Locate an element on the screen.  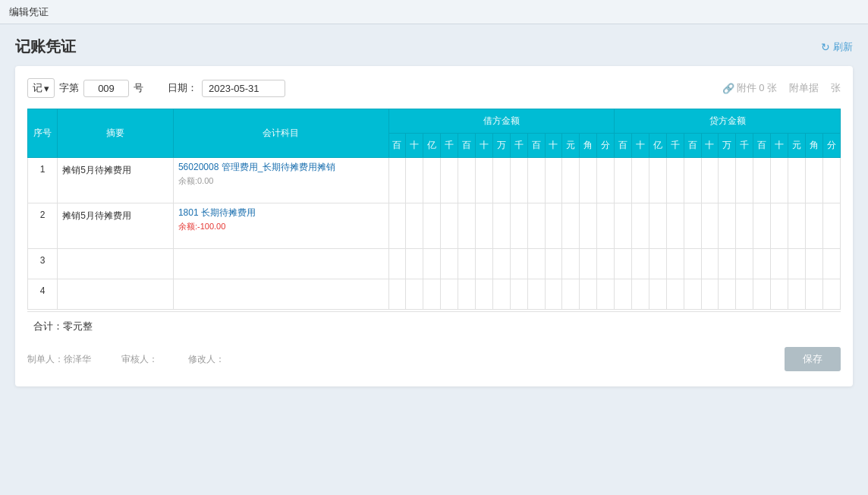
type-select: 记 ▾ is located at coordinates (41, 88).